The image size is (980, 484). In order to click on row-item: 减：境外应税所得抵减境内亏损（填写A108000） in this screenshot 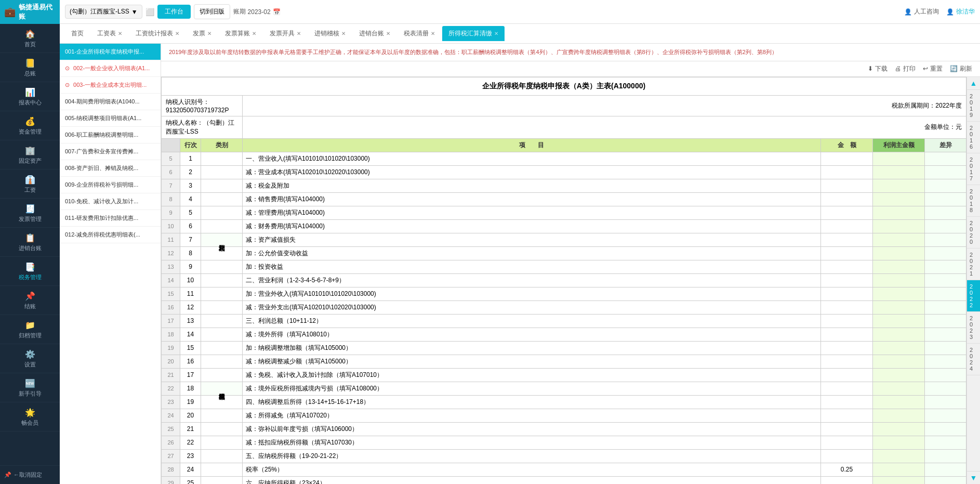, I will do `click(532, 388)`.